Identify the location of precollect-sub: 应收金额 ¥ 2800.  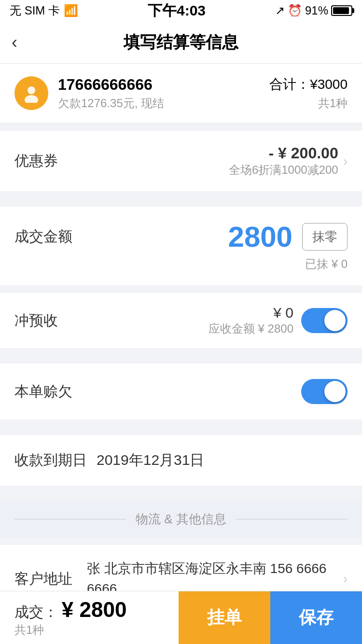
(251, 329).